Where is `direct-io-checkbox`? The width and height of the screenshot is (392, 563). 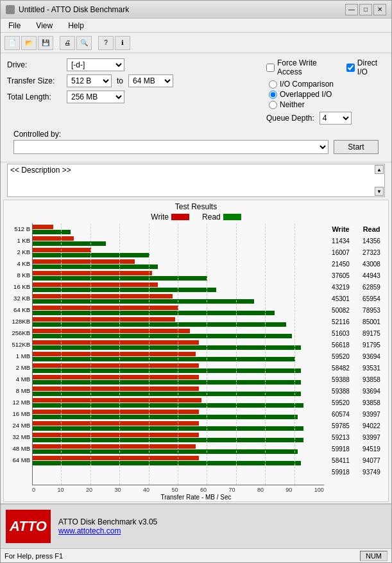
direct-io-checkbox is located at coordinates (350, 68).